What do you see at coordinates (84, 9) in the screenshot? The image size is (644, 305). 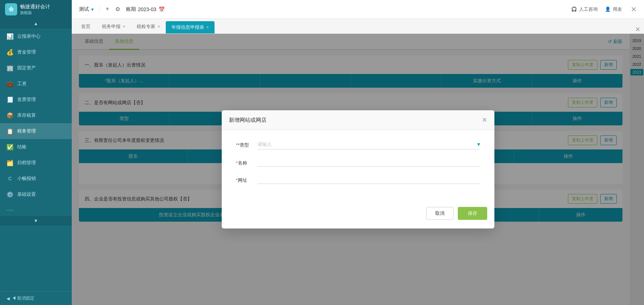 I see `company-name: 测试` at bounding box center [84, 9].